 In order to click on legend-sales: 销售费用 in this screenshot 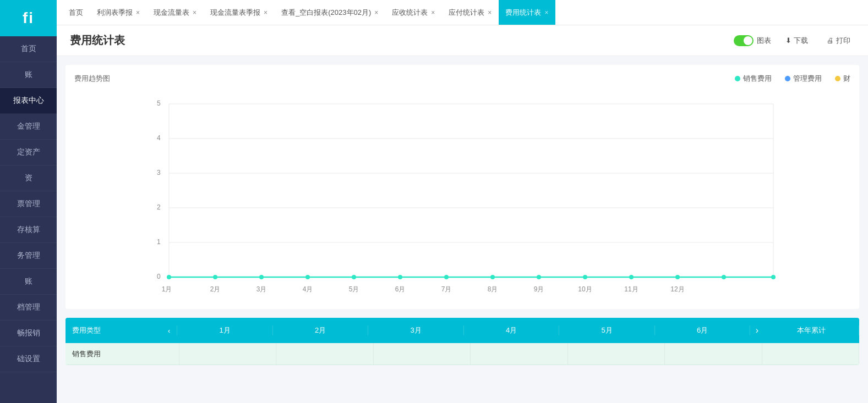, I will do `click(753, 79)`.